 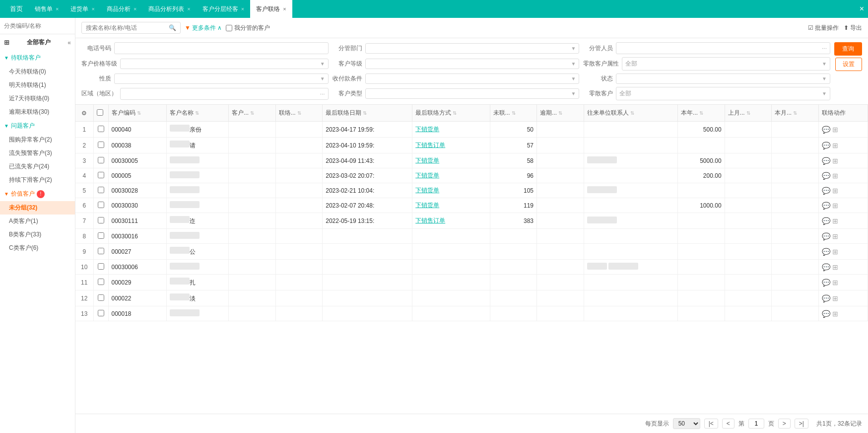 I want to click on sidebar-item-declining: 持续下滑客户(2), so click(x=38, y=180).